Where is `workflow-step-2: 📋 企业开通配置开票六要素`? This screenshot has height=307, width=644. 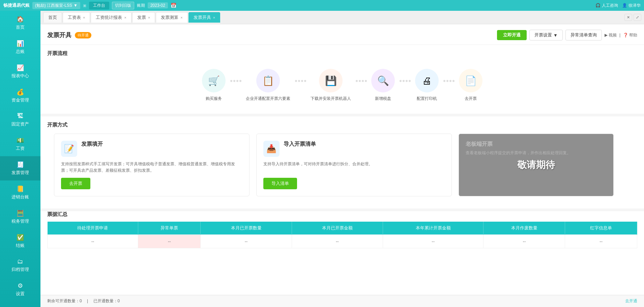 workflow-step-2: 📋 企业开通配置开票六要素 is located at coordinates (268, 85).